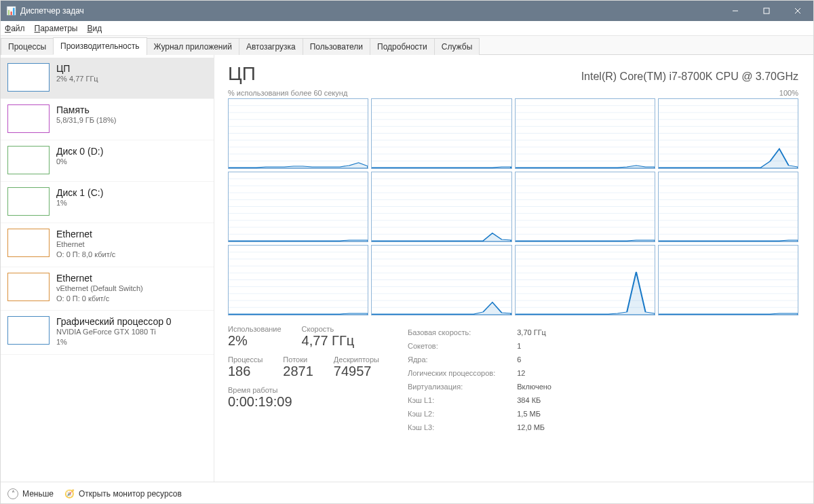 The width and height of the screenshot is (814, 504). What do you see at coordinates (328, 329) in the screenshot?
I see `speed-label: Скорость` at bounding box center [328, 329].